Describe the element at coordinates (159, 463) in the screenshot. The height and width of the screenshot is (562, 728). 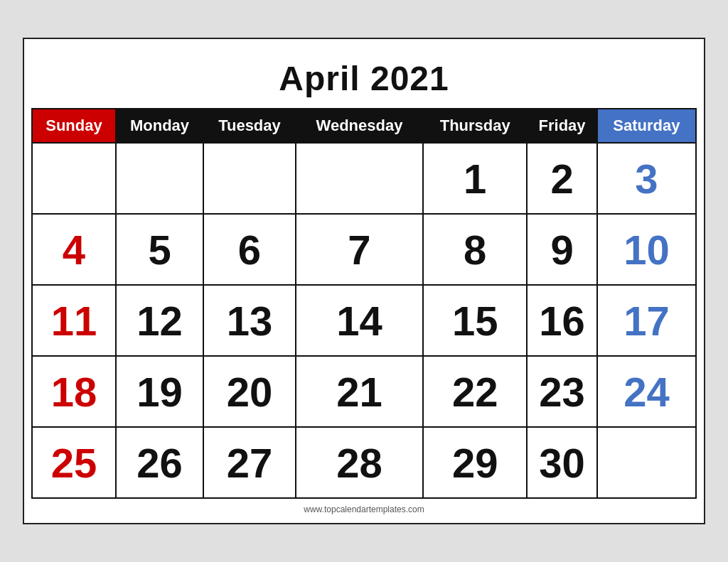
I see `calendar-day: 26` at that location.